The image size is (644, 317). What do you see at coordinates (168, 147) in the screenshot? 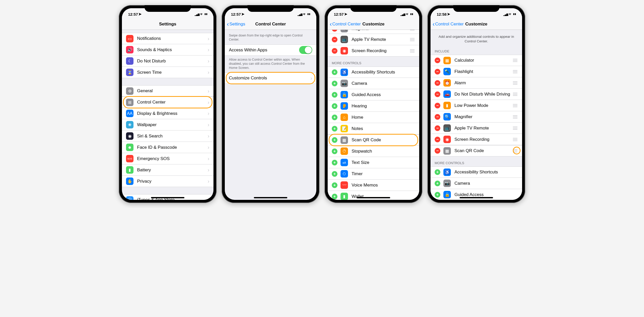
I see `settings-row: ☻Face ID & Passcode›` at bounding box center [168, 147].